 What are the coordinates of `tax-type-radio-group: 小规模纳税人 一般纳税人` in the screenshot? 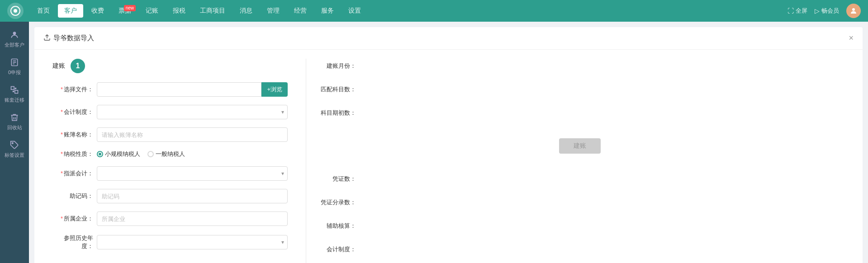 It's located at (192, 154).